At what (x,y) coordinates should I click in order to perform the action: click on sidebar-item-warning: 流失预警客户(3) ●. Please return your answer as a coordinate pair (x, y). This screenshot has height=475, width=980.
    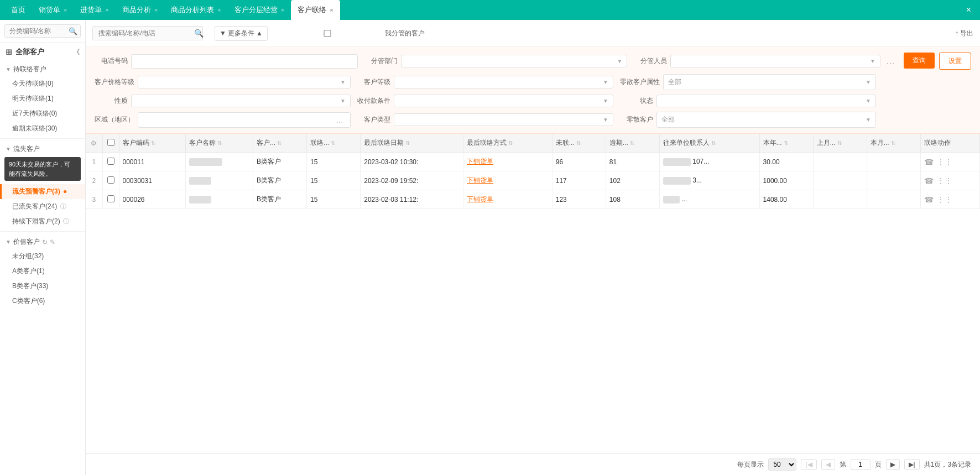
    Looking at the image, I should click on (43, 191).